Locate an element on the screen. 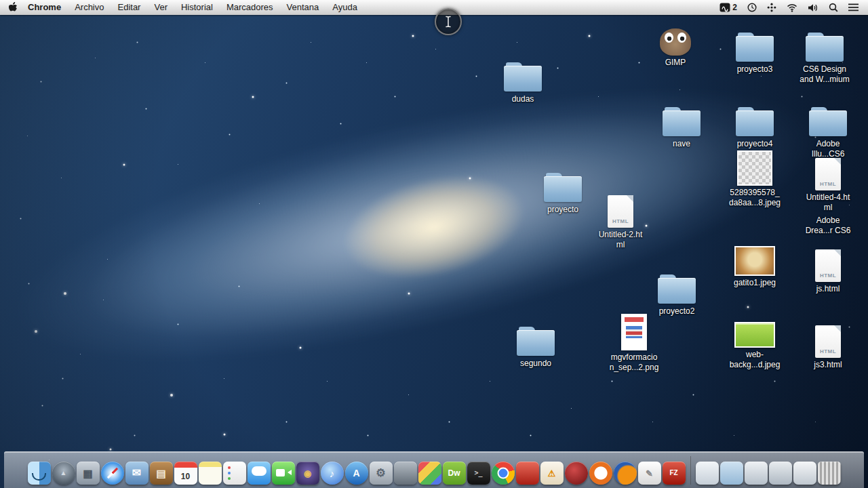 This screenshot has width=868, height=488. desktop-icon-label: CS6 Design and W...mium is located at coordinates (825, 75).